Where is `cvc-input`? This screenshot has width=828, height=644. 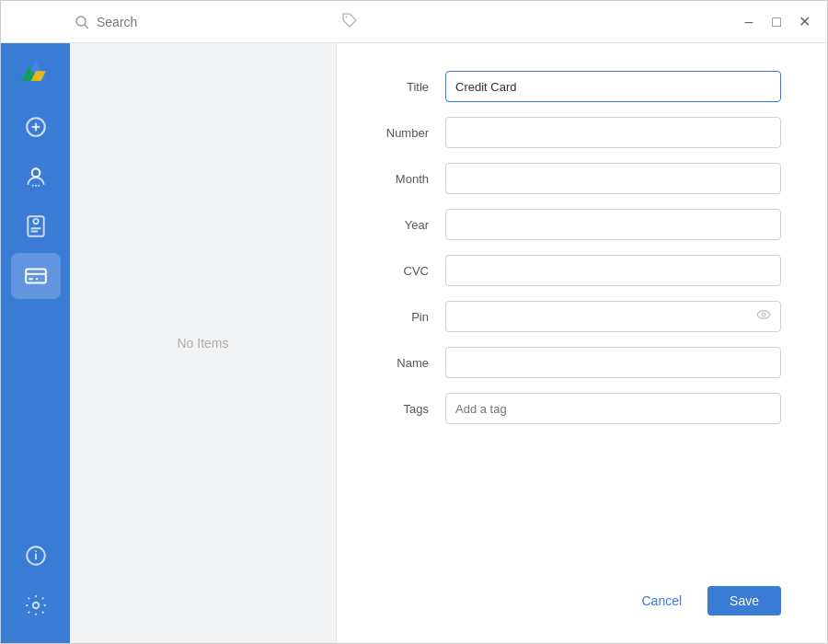 cvc-input is located at coordinates (613, 270).